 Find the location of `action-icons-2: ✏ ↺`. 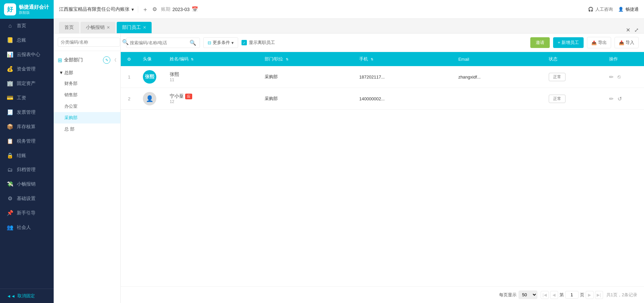

action-icons-2: ✏ ↺ is located at coordinates (624, 99).